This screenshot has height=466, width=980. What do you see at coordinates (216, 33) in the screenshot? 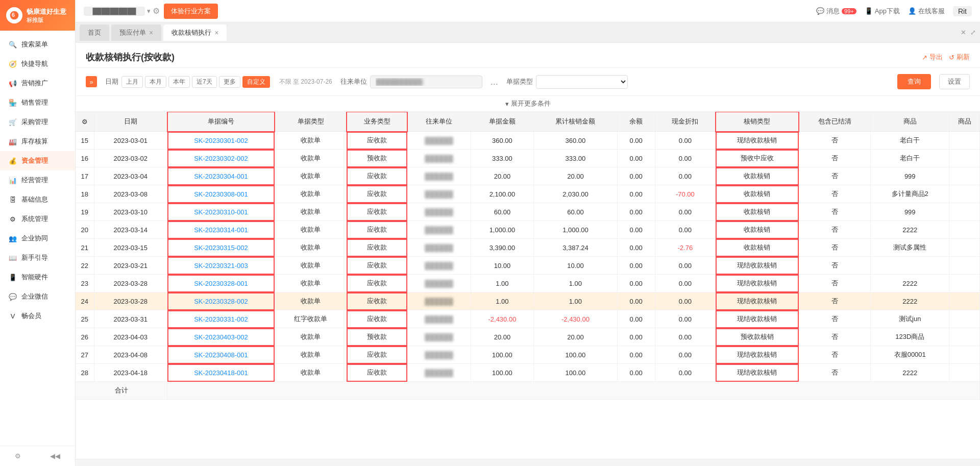
I see `tab-verify-close: ×` at bounding box center [216, 33].